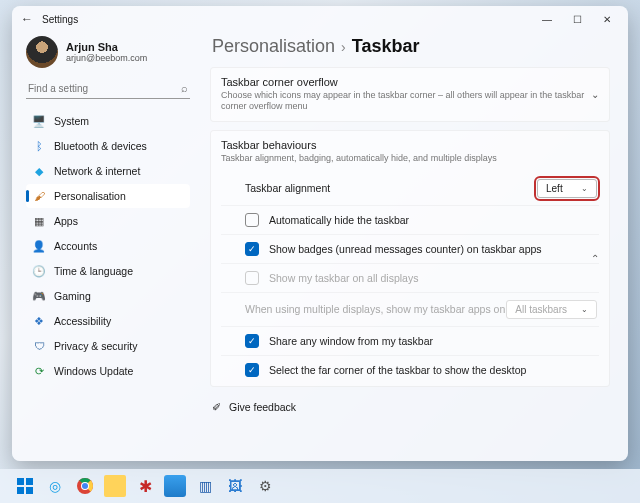 The height and width of the screenshot is (503, 640). Describe the element at coordinates (175, 486) in the screenshot. I see `taskbar-icon` at that location.